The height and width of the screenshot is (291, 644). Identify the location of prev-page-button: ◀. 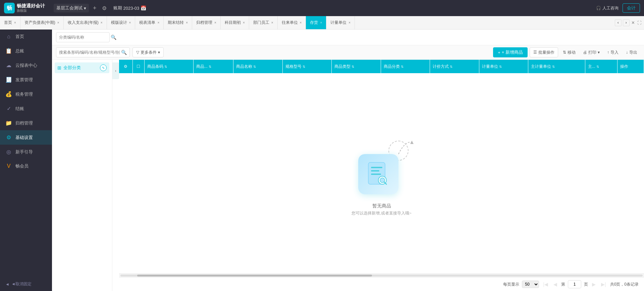
(555, 284).